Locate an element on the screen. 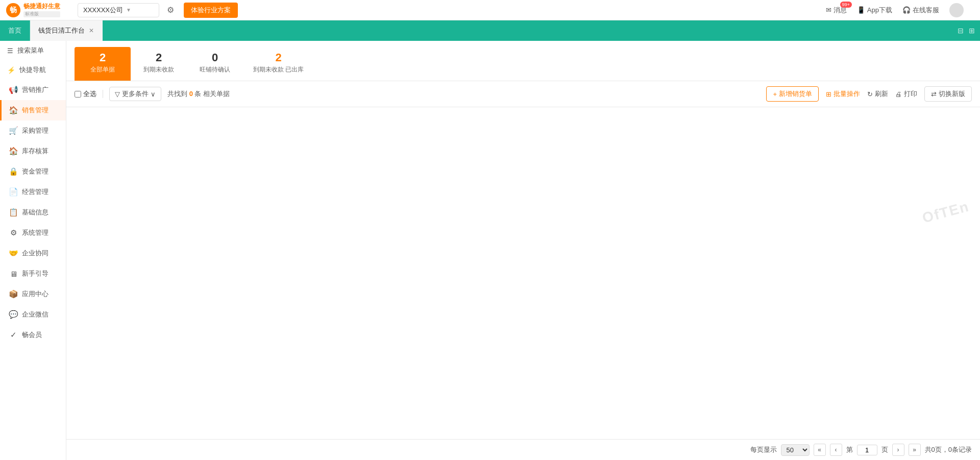 The width and height of the screenshot is (980, 460). sidebar-item-marketing: 📢 营销推广 is located at coordinates (33, 90).